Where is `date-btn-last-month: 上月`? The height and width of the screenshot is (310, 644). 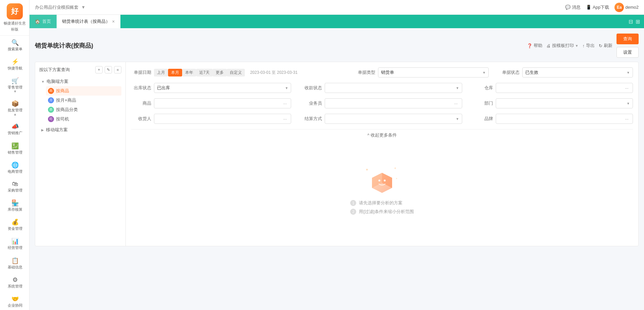
date-btn-last-month: 上月 is located at coordinates (161, 72).